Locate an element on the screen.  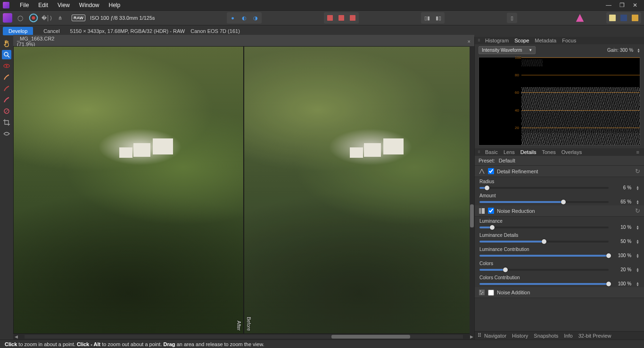
overlay-paint-tool-icon is located at coordinates (7, 89).